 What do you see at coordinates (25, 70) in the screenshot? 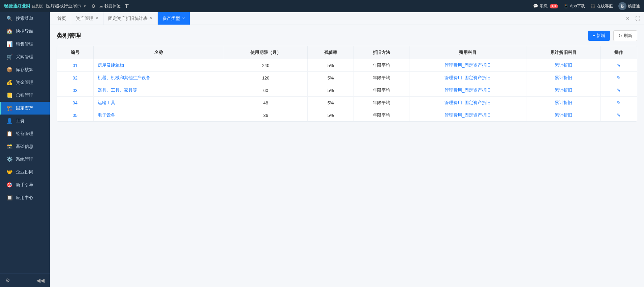
I see `sidebar-item-inventory: 📦库存核算` at bounding box center [25, 70].